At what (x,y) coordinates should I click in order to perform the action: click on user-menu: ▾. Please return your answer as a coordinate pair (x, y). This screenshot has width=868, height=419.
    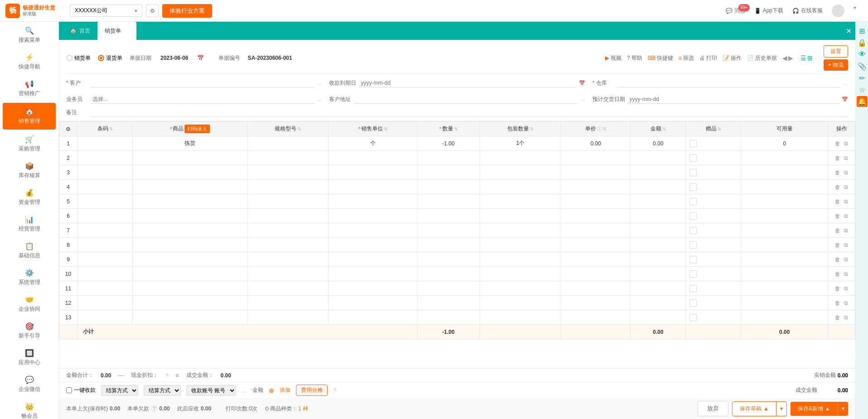
    Looking at the image, I should click on (858, 11).